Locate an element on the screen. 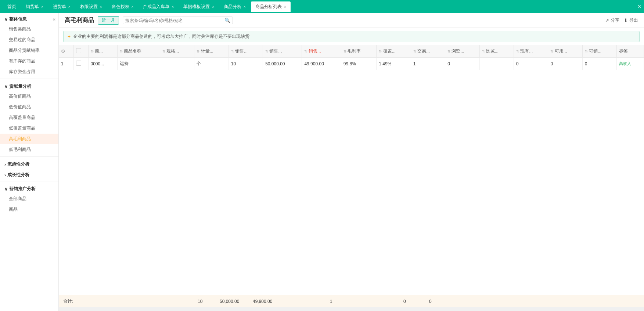 This screenshot has width=644, height=311. nav-tab-analysis: 商品分析 × is located at coordinates (235, 7).